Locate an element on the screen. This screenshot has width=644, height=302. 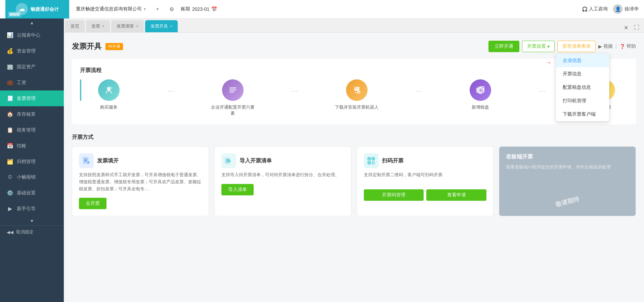
sidebar-item-inventory: 🏠 库存核算 is located at coordinates (32, 114).